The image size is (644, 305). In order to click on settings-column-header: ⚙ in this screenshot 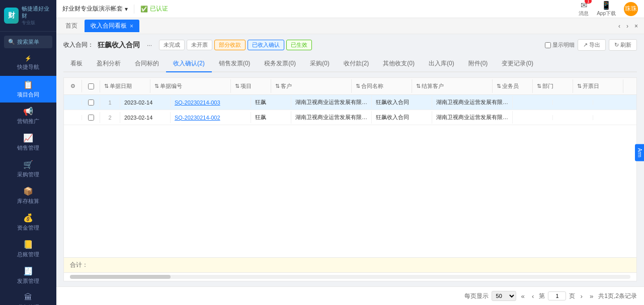, I will do `click(73, 86)`.